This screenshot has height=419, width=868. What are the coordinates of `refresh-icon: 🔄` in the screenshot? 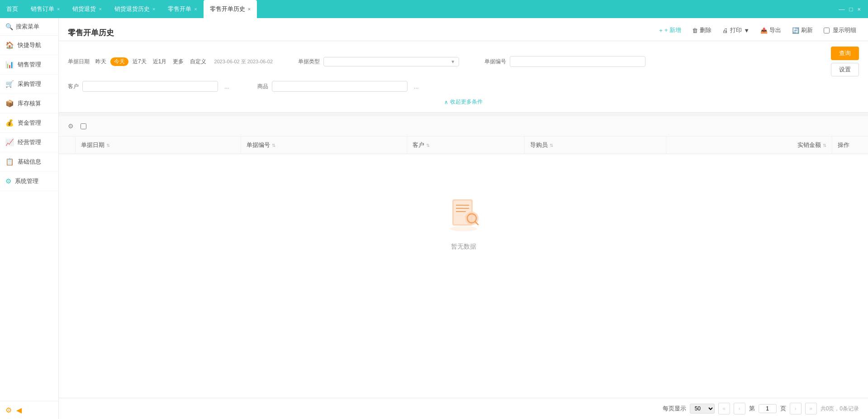 It's located at (796, 31).